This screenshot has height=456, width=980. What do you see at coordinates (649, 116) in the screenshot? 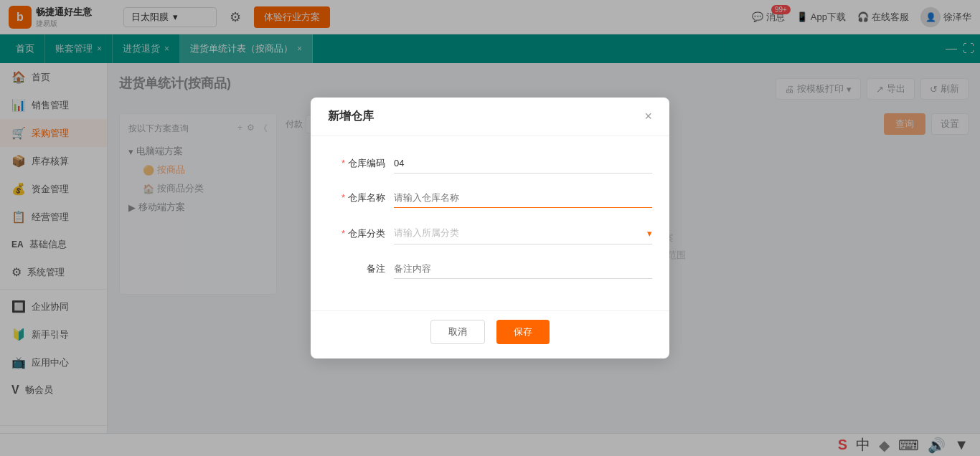
I see `dialog-close-button: ×` at bounding box center [649, 116].